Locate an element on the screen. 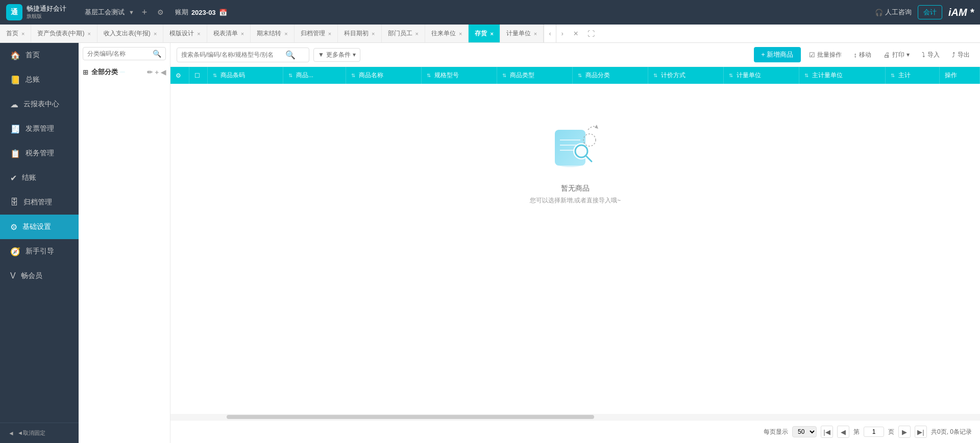  col-category: ⇅ 商品分类 is located at coordinates (610, 76).